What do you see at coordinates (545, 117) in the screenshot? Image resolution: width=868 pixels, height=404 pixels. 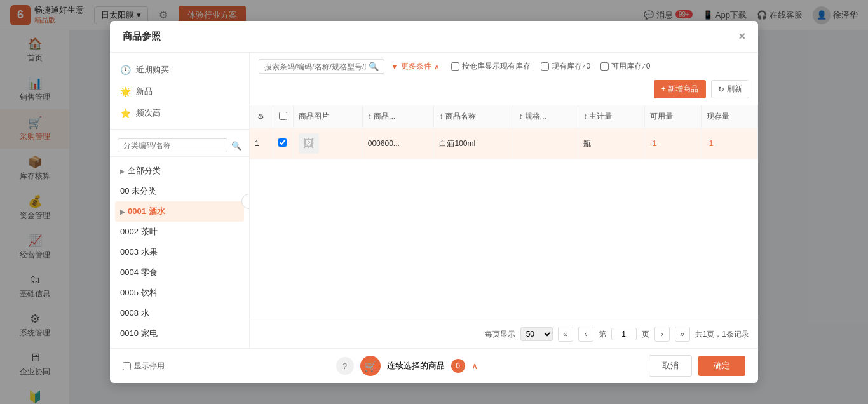 I see `th-spec: ↕ 规格...` at bounding box center [545, 117].